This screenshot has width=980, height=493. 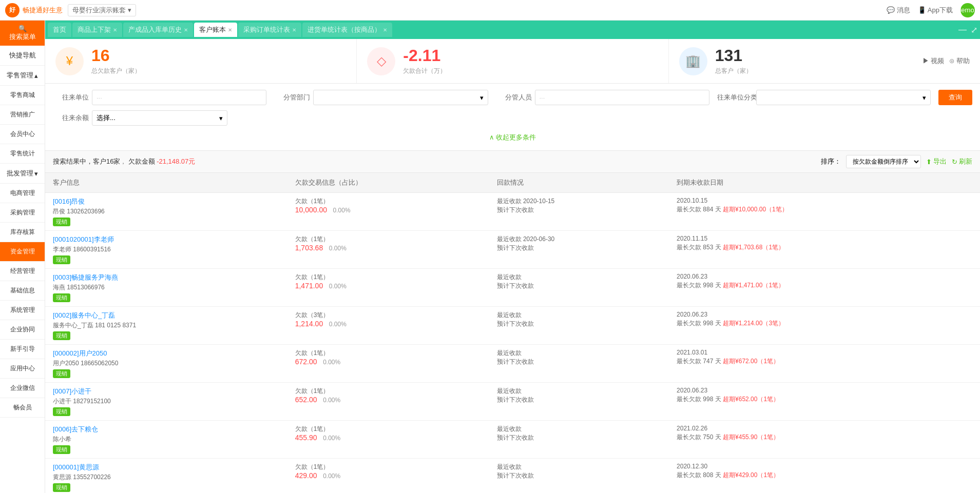 What do you see at coordinates (579, 248) in the screenshot?
I see `next-payment: 预计下次收款` at bounding box center [579, 248].